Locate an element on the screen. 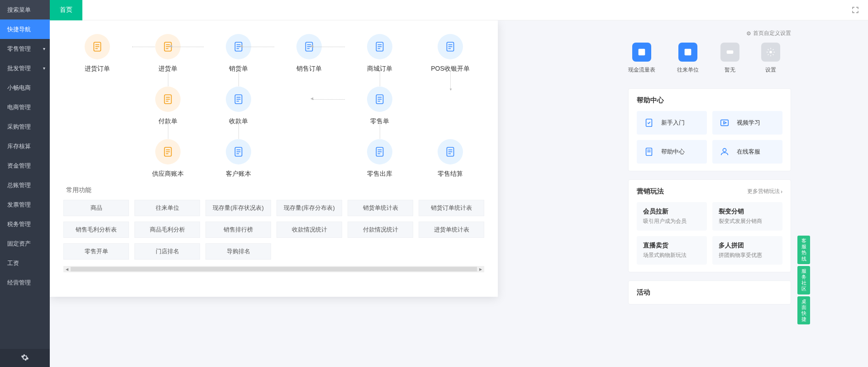 The width and height of the screenshot is (868, 367). sidebar-item-13: 经营管理 is located at coordinates (25, 283).